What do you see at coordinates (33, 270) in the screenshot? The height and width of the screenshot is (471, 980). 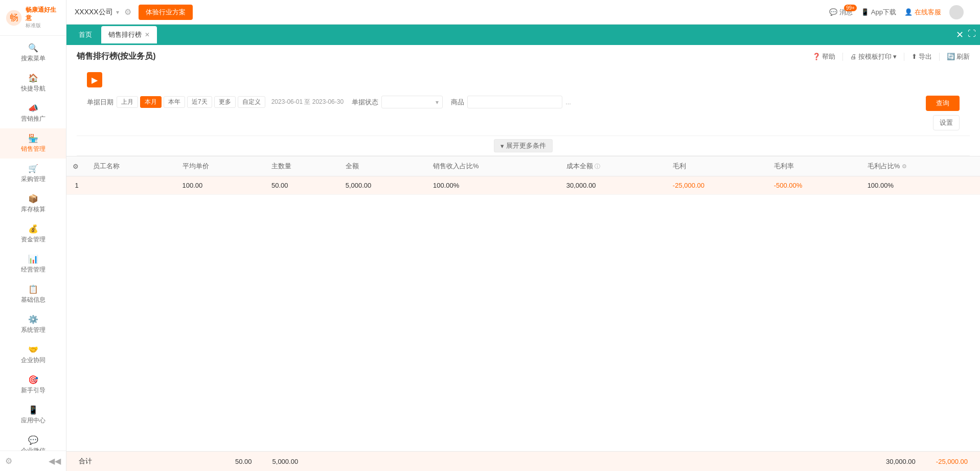 I see `sidebar-label-operations: 经营管理` at bounding box center [33, 270].